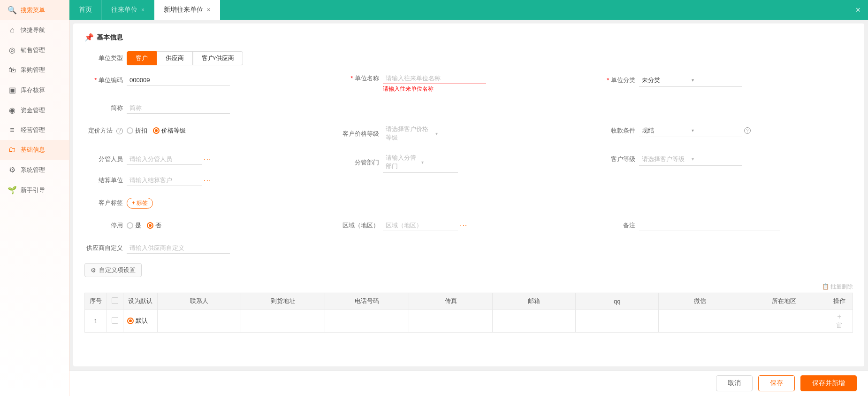 The image size is (868, 396). What do you see at coordinates (725, 131) in the screenshot?
I see `group-payment-terms: 收款条件 现结 ▾ ?` at bounding box center [725, 131].